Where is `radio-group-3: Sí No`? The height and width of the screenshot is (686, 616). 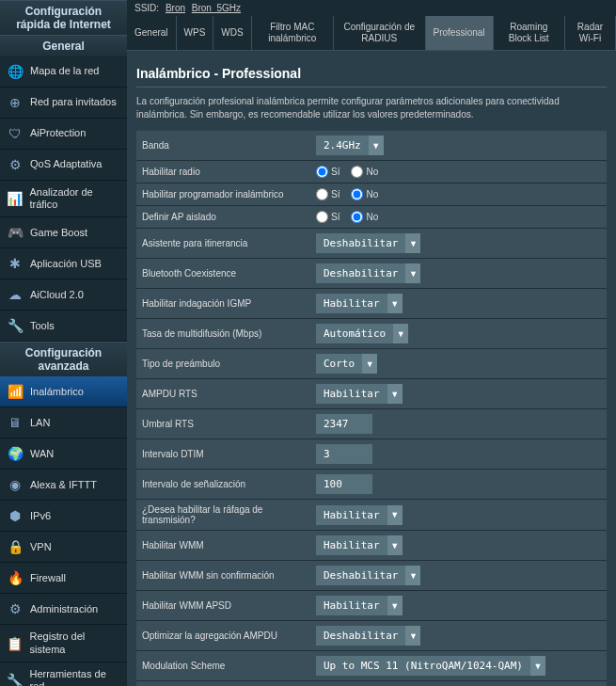 radio-group-3: Sí No is located at coordinates (459, 216).